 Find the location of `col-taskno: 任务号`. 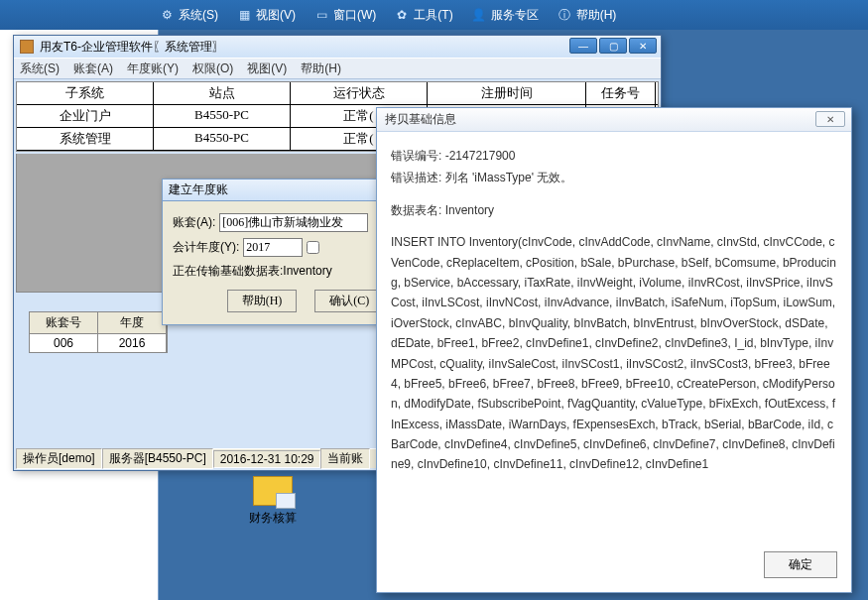

col-taskno: 任务号 is located at coordinates (621, 93).